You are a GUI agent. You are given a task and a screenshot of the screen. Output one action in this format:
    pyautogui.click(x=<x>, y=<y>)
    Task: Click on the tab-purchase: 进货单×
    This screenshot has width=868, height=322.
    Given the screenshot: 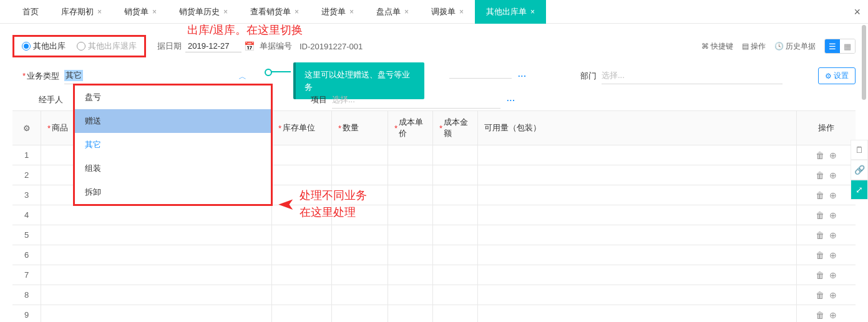 What is the action you would take?
    pyautogui.click(x=338, y=12)
    